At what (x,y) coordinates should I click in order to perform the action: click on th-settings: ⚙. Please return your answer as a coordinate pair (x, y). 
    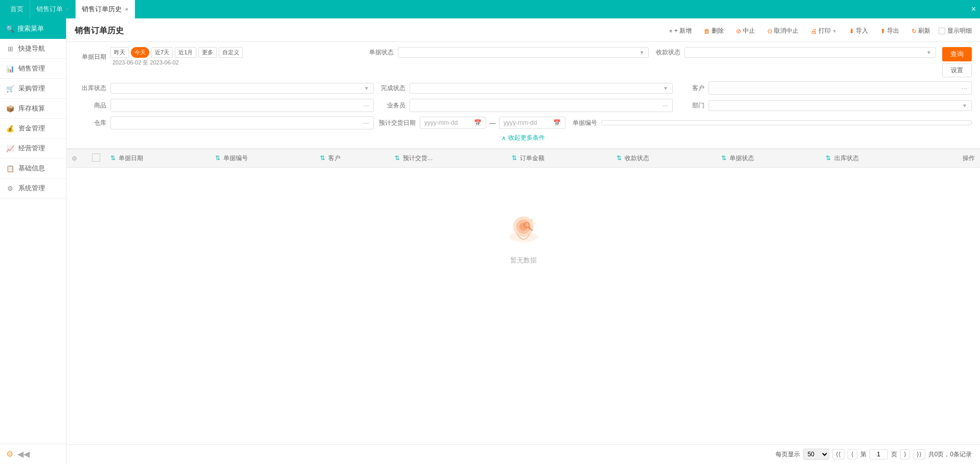
    Looking at the image, I should click on (77, 159).